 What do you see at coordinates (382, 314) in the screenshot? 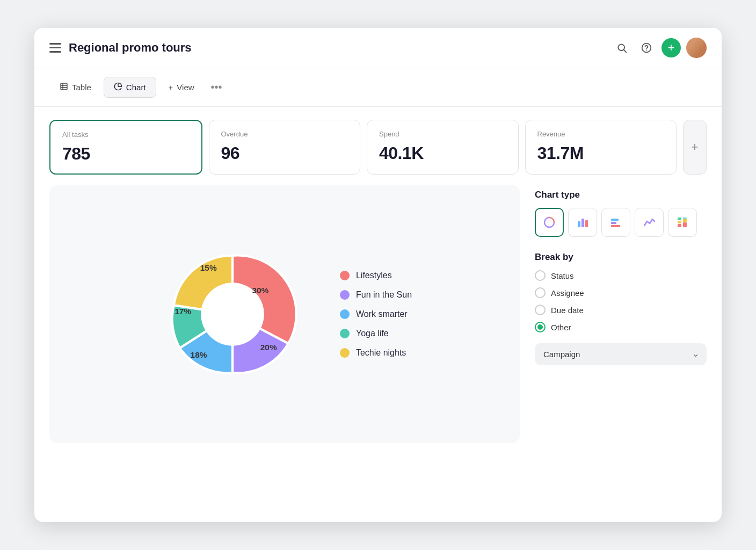
I see `legend-label-work-smarter: Work smarter` at bounding box center [382, 314].